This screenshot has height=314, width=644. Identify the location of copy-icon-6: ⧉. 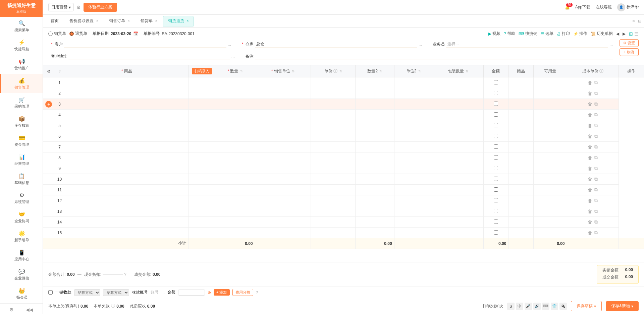
(596, 136).